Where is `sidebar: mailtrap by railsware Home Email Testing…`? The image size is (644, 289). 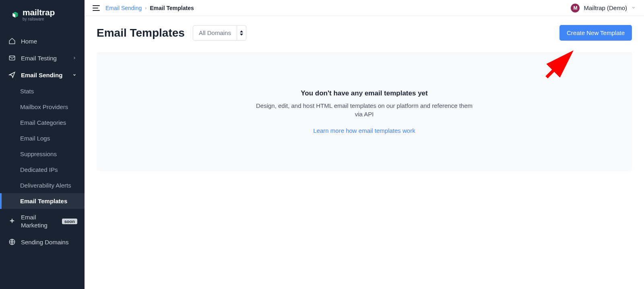
sidebar: mailtrap by railsware Home Email Testing… is located at coordinates (42, 144).